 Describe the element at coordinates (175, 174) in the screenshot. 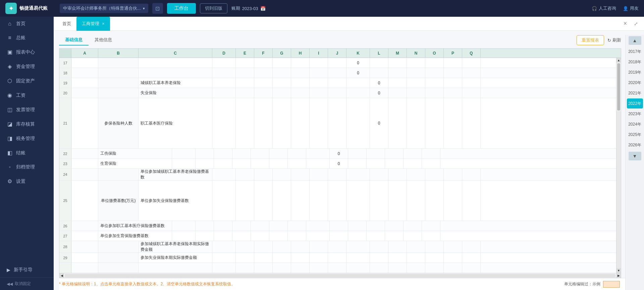

I see `cell-c: 单位参加城镇职工基本养老保险缴费基数` at that location.